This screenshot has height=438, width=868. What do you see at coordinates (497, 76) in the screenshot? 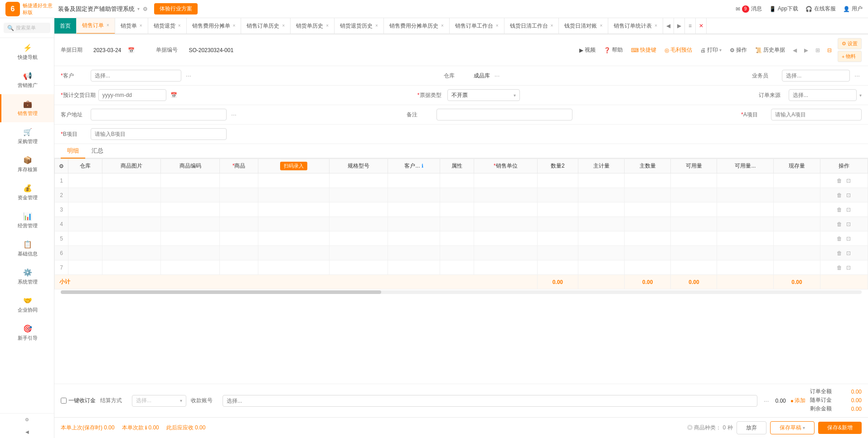
I see `warehouse-ellipsis-icon: ···` at bounding box center [497, 76].